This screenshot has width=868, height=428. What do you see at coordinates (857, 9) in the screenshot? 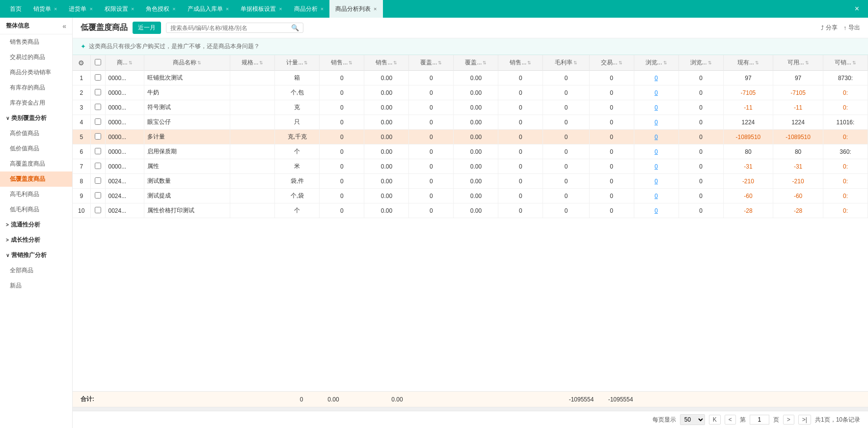
I see `window-close-button: ×` at bounding box center [857, 9].